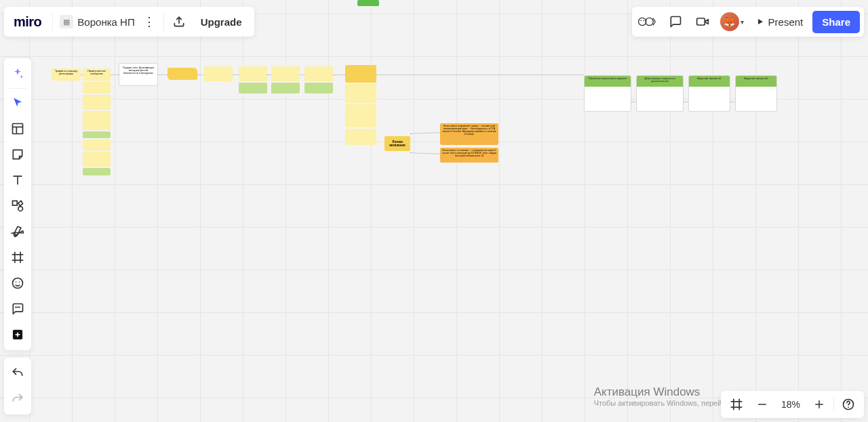 The width and height of the screenshot is (868, 422). What do you see at coordinates (129, 22) in the screenshot?
I see `top-bar: miro ▦ Воронка НП ⋮ Upgrade` at bounding box center [129, 22].